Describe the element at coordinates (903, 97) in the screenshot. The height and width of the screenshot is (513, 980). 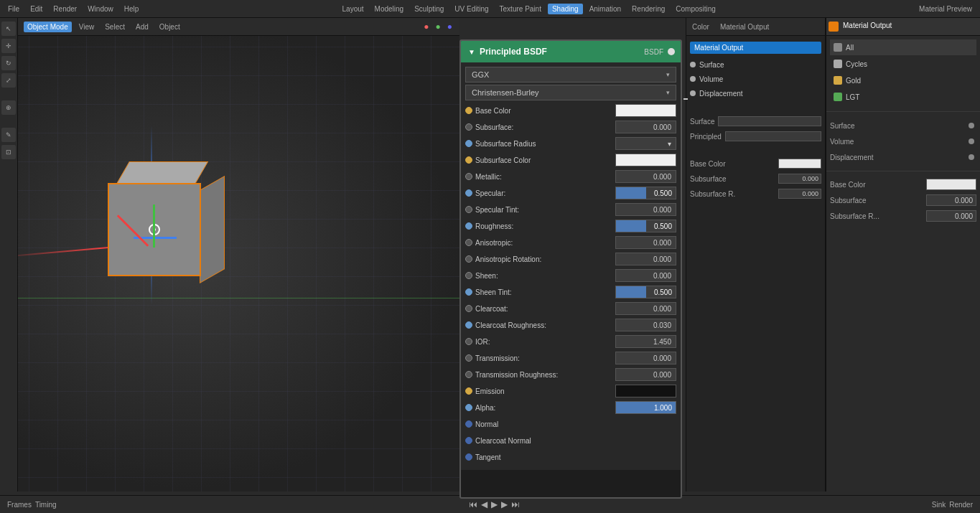
I see `material-item-lgt: LGT` at that location.